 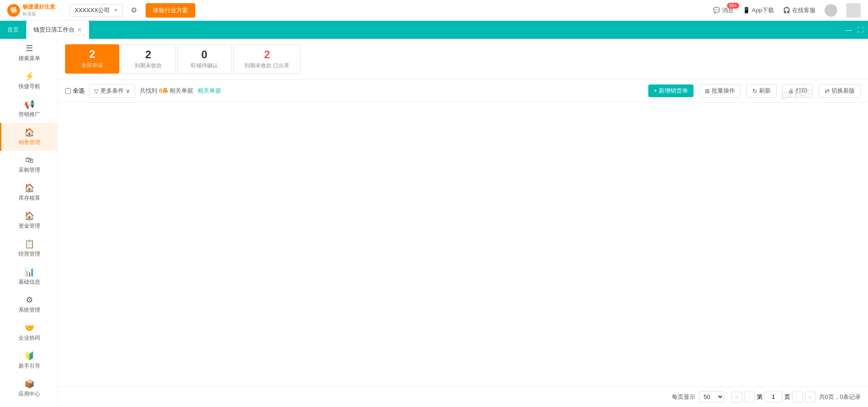 What do you see at coordinates (29, 405) in the screenshot?
I see `sidebar-item-enterprise-wechat: 💬 企业微信` at bounding box center [29, 405].